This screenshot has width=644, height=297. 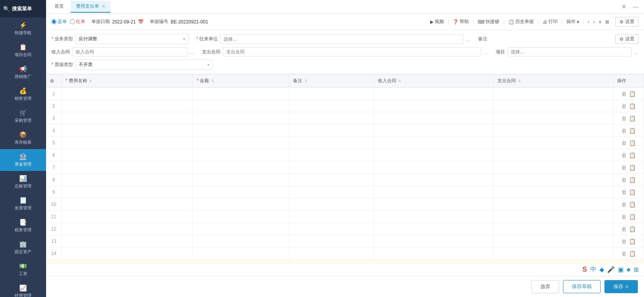 What do you see at coordinates (437, 22) in the screenshot?
I see `action-video: ▶ 视频` at bounding box center [437, 22].